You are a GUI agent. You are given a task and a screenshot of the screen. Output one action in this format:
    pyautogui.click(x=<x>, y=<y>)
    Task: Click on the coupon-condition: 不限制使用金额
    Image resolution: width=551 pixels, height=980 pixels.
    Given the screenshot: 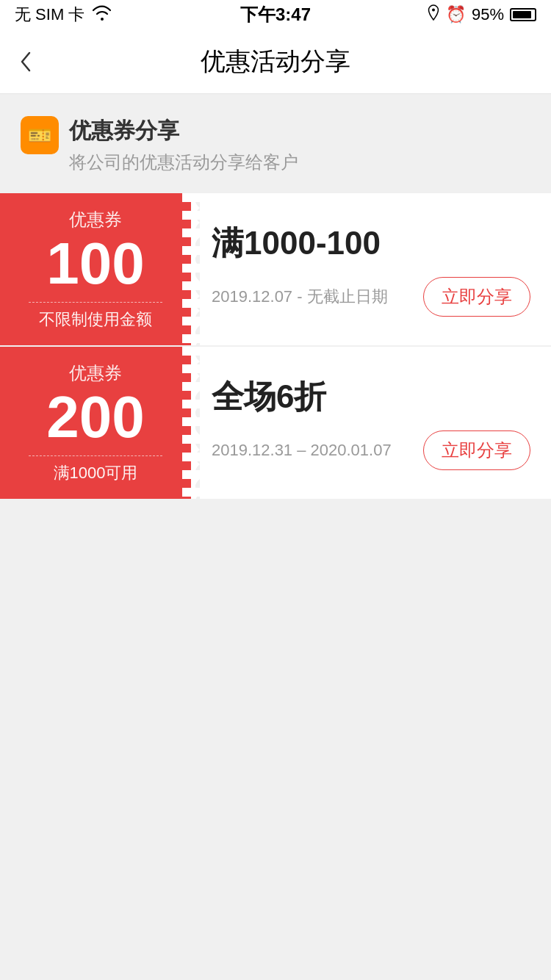 What is the action you would take?
    pyautogui.click(x=96, y=320)
    